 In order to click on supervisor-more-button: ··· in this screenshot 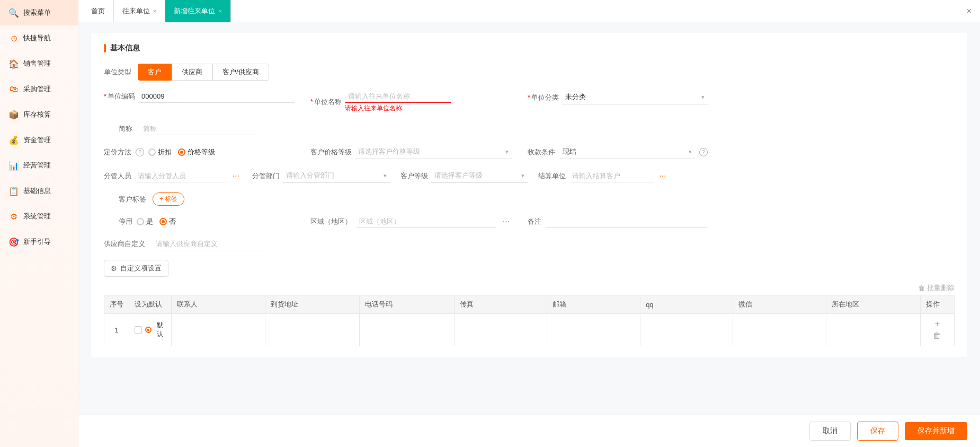, I will do `click(236, 176)`.